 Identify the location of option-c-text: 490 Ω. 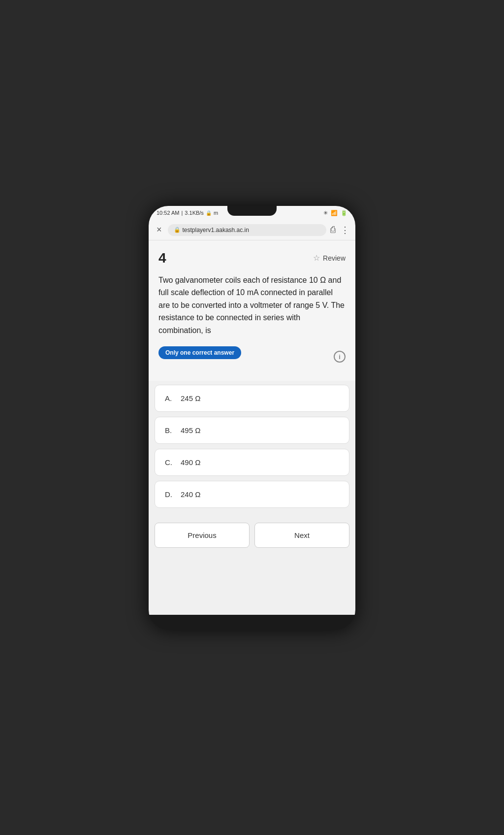
(190, 462).